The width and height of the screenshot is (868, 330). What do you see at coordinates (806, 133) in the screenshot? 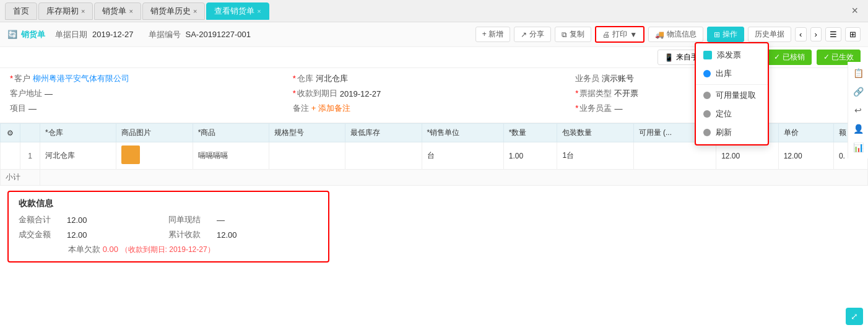
I see `col-price-header: 单价` at bounding box center [806, 133].